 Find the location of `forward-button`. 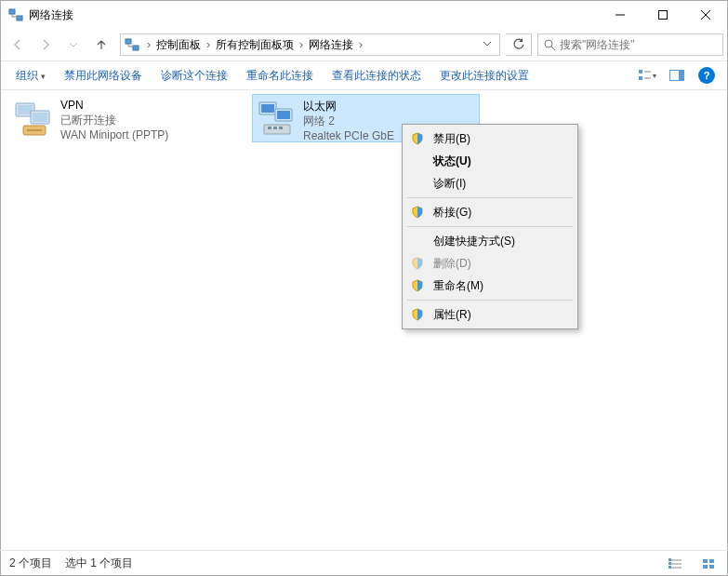

forward-button is located at coordinates (46, 45).